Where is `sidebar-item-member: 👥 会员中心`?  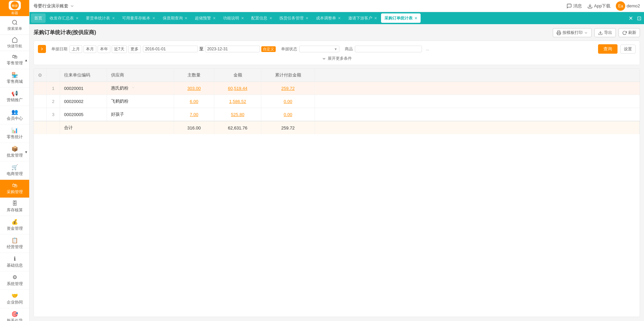
sidebar-item-member: 👥 会员中心 is located at coordinates (15, 115).